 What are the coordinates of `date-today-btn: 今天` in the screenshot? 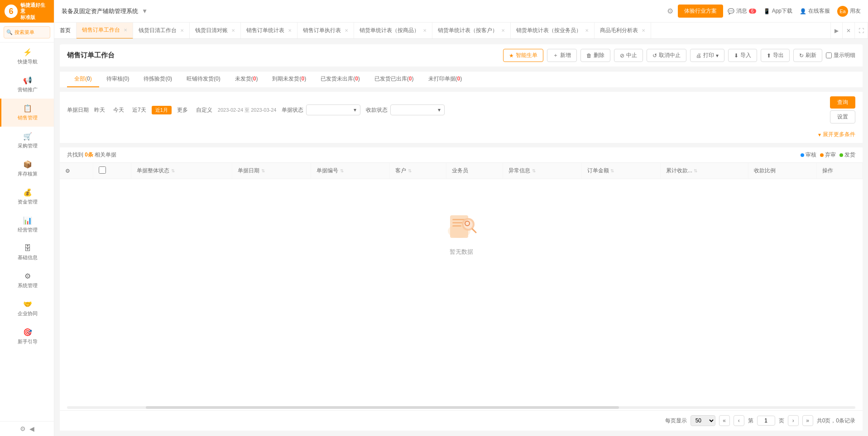 It's located at (119, 110).